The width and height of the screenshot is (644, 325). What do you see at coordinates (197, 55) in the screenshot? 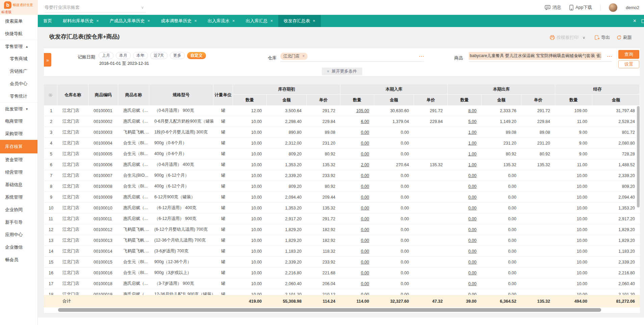
I see `date-custom-chip: 自定义` at bounding box center [197, 55].